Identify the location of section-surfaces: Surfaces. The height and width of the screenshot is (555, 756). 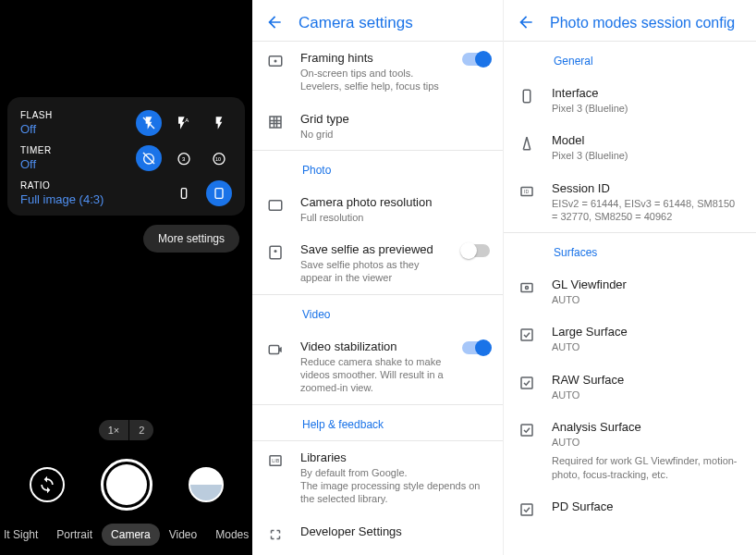
(630, 251).